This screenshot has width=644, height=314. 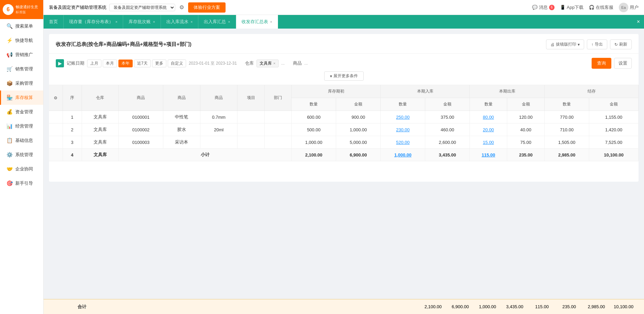 What do you see at coordinates (159, 63) in the screenshot?
I see `date-btn-更多: 更多` at bounding box center [159, 63].